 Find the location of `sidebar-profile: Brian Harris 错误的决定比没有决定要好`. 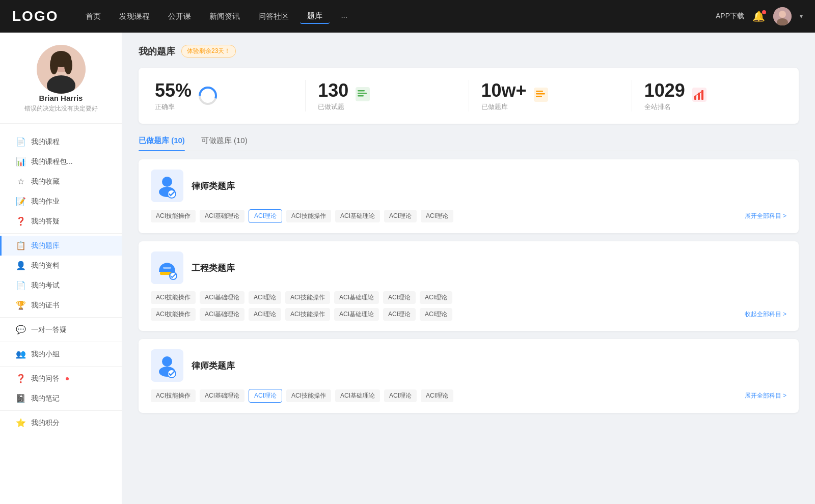

sidebar-profile: Brian Harris 错误的决定比没有决定要好 is located at coordinates (61, 85).